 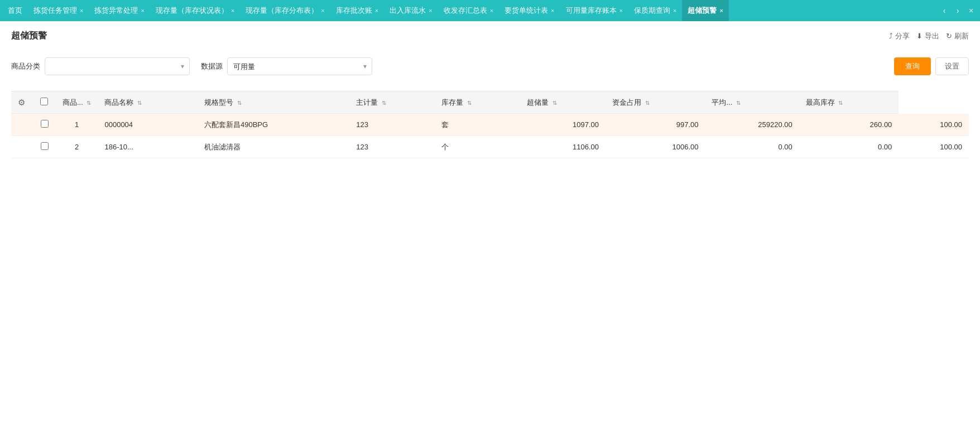 What do you see at coordinates (849, 103) in the screenshot?
I see `max-stock-header: 最高库存 ⇅` at bounding box center [849, 103].